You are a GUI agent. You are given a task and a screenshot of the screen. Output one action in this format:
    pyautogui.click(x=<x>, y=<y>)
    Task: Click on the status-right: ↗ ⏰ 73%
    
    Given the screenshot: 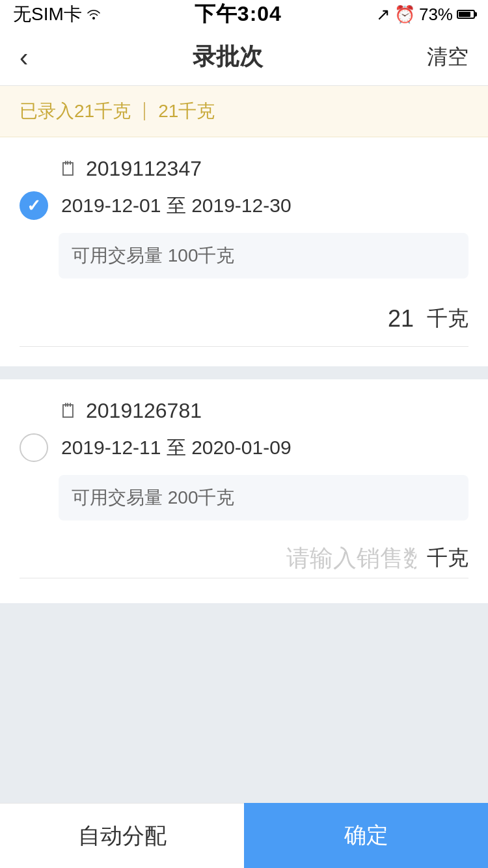 What is the action you would take?
    pyautogui.click(x=426, y=14)
    